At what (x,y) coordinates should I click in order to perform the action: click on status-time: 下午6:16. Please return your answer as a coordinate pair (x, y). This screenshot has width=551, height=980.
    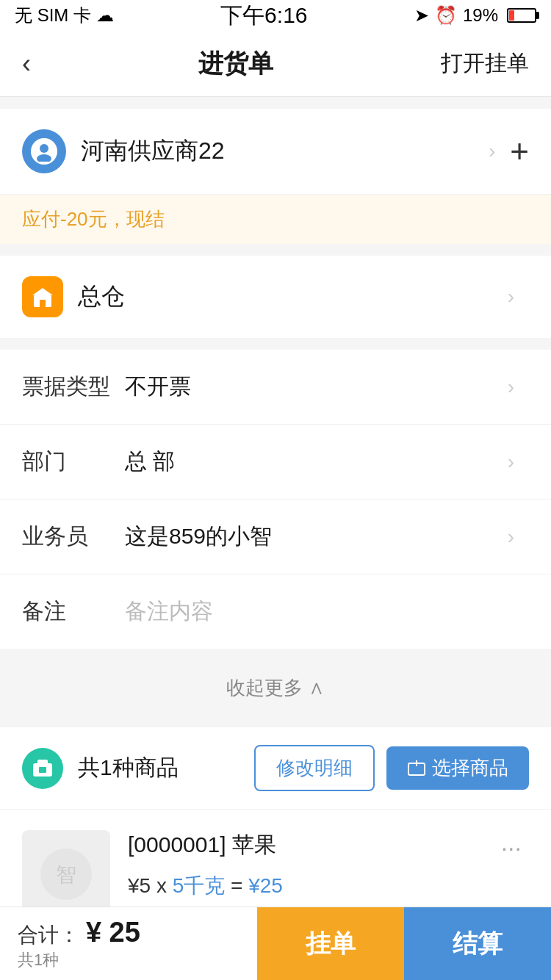
    Looking at the image, I should click on (264, 16).